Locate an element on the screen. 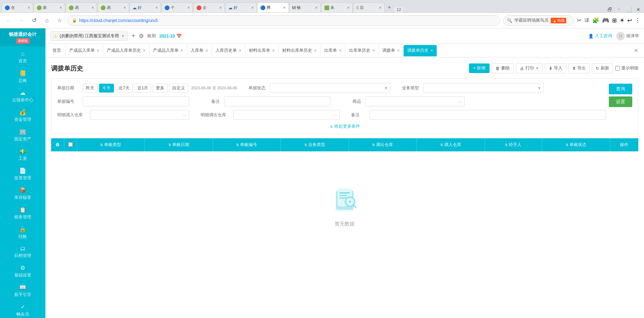  home-btn: ⌂ is located at coordinates (47, 21).